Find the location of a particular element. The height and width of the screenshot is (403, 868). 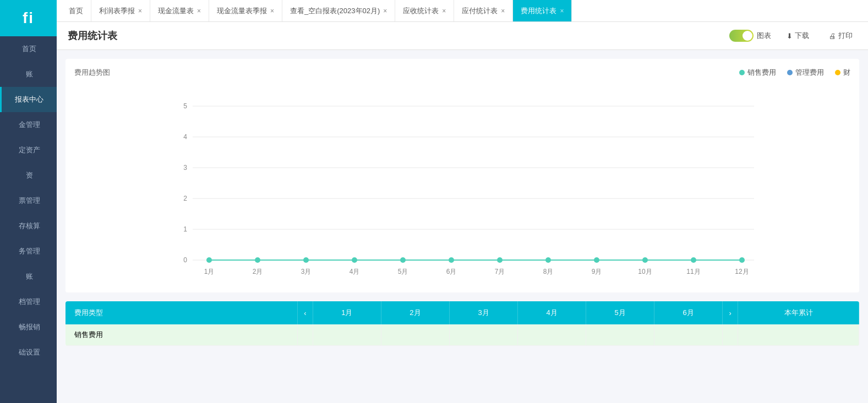

toggle-label: 图表 is located at coordinates (764, 36).